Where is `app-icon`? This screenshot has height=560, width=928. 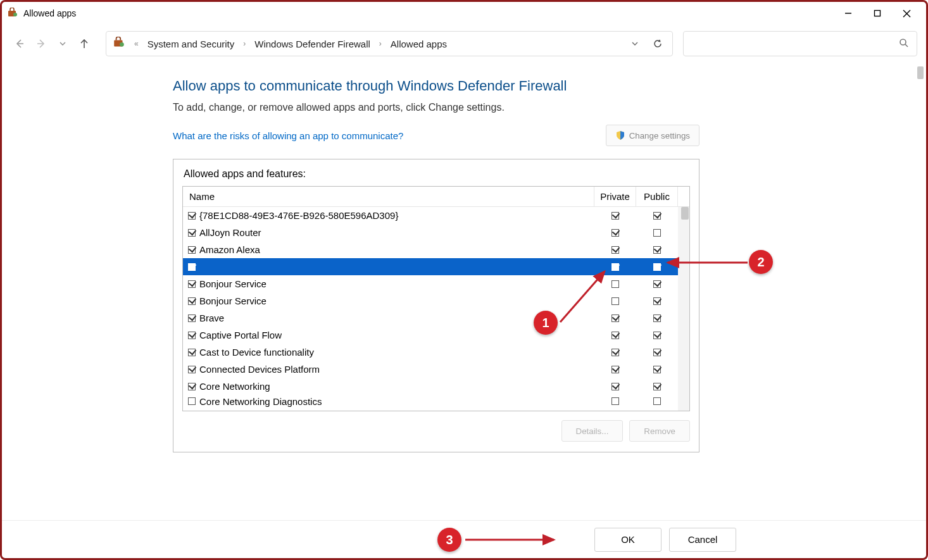
app-icon is located at coordinates (13, 13).